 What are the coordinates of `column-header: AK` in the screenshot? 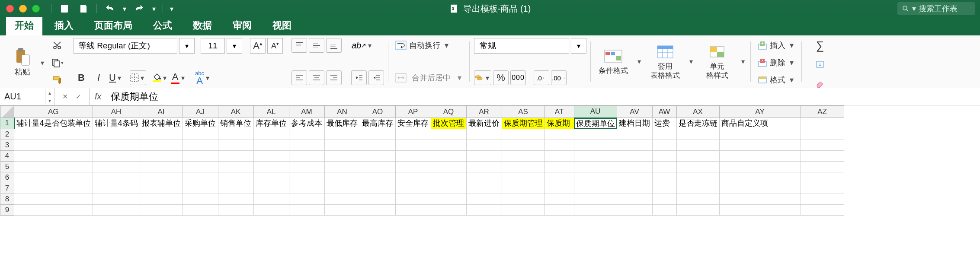 It's located at (236, 112).